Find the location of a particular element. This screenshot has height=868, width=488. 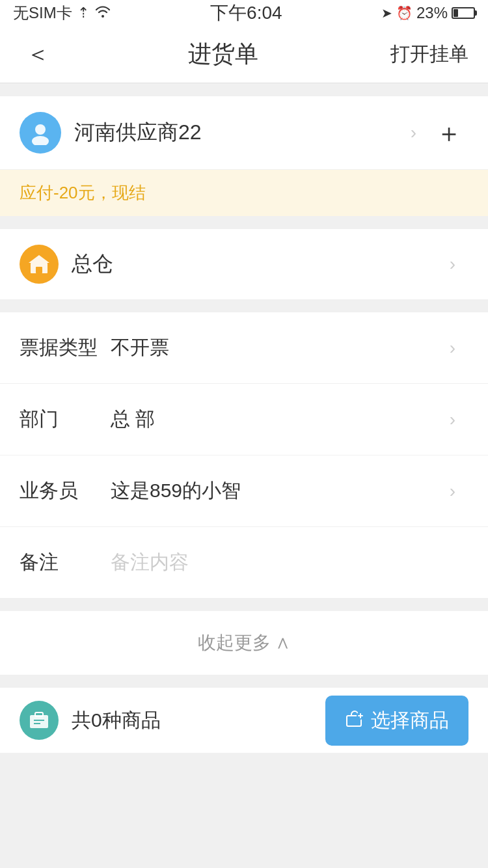

supplier-chevron-icon: › is located at coordinates (414, 133).